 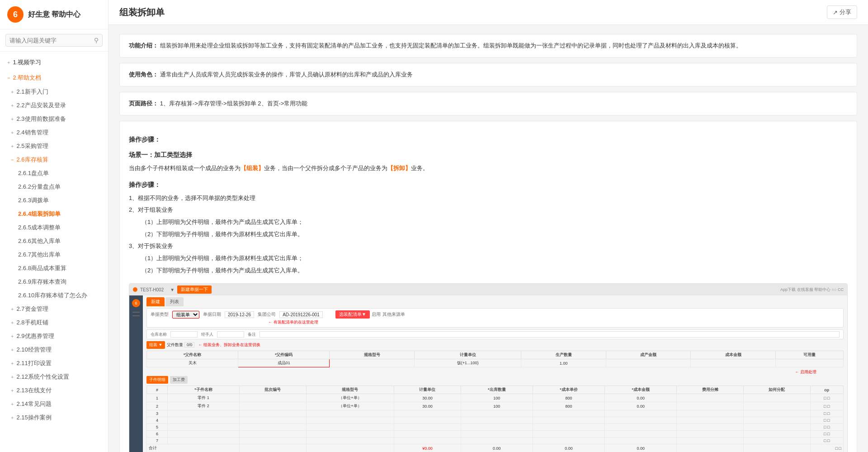 What do you see at coordinates (488, 246) in the screenshot?
I see `step-3: 3、对于拆装业务` at bounding box center [488, 246].